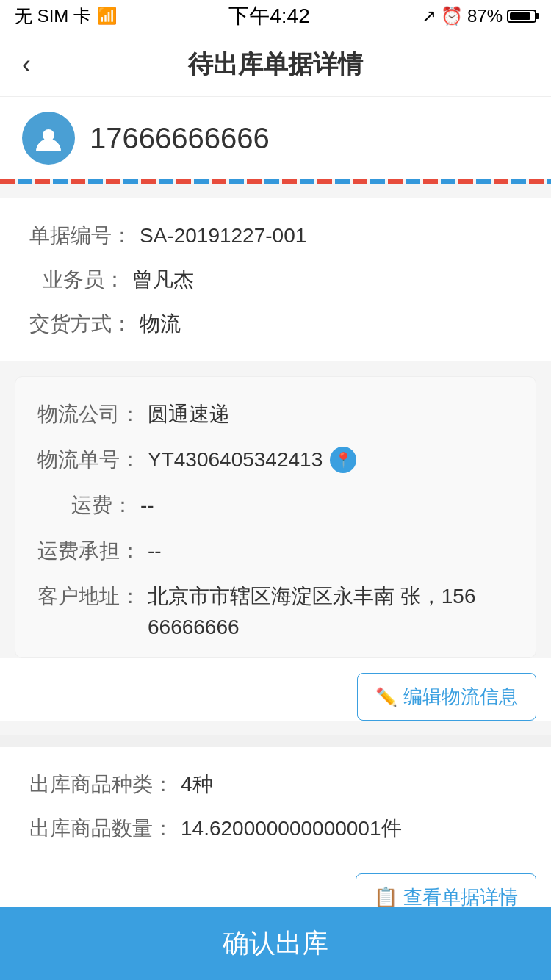 This screenshot has width=551, height=980. I want to click on address-value: 北京市市辖区海淀区永丰南 张，156 66666666, so click(331, 612).